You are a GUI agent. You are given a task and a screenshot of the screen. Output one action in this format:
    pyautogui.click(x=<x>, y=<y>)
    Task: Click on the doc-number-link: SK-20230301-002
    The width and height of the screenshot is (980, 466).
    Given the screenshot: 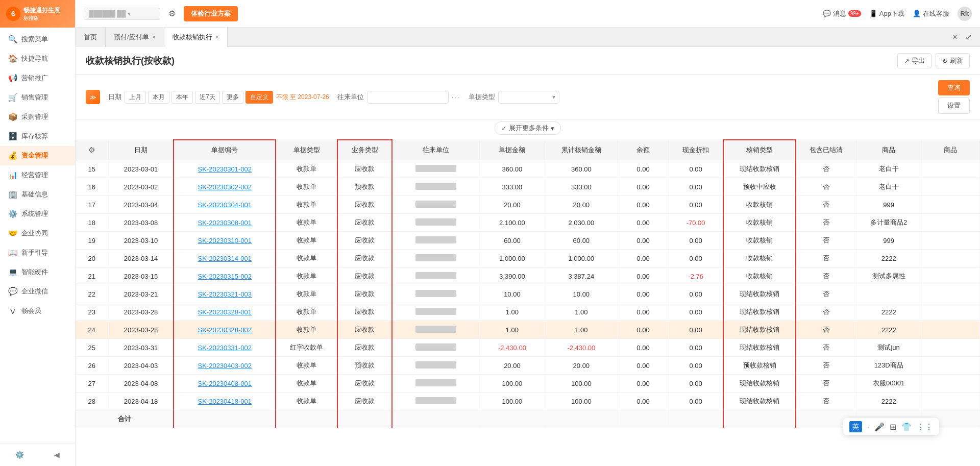 What is the action you would take?
    pyautogui.click(x=225, y=169)
    